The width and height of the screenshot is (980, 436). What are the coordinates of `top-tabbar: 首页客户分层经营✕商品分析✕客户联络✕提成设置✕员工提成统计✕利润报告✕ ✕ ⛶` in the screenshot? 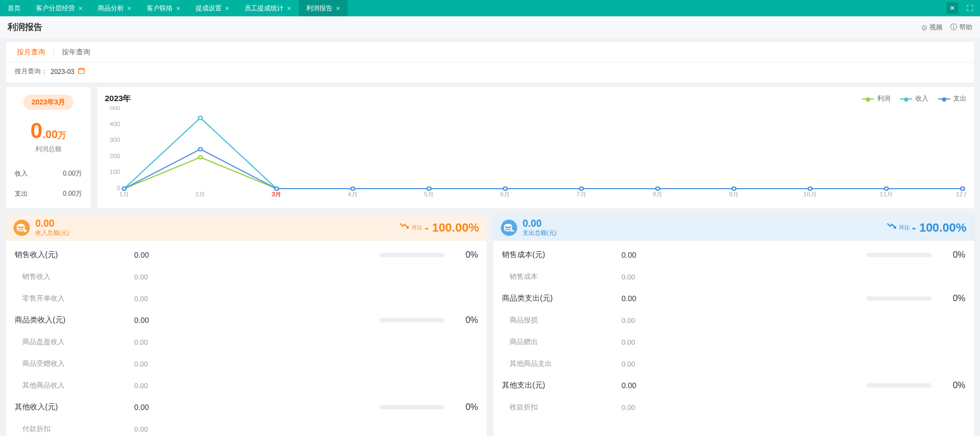 It's located at (490, 8).